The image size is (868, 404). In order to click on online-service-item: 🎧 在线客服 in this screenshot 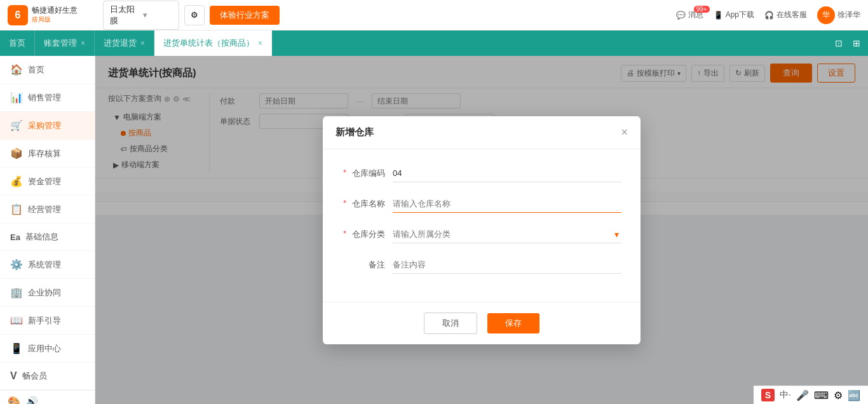, I will do `click(785, 15)`.